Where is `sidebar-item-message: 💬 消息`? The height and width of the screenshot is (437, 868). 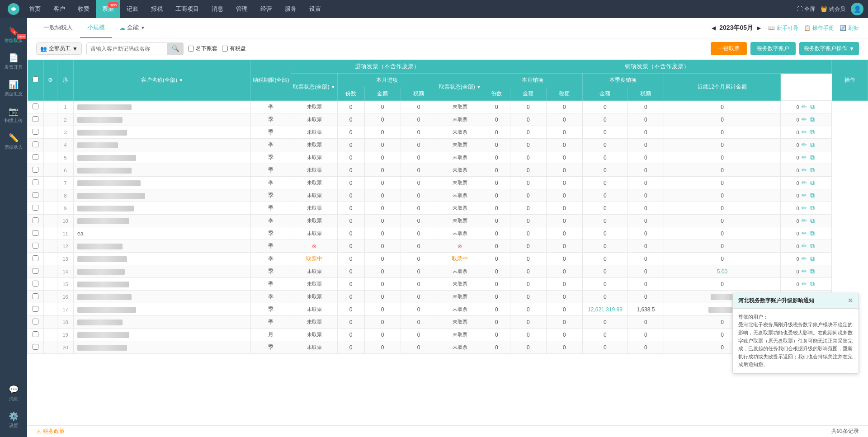 sidebar-item-message: 💬 消息 is located at coordinates (14, 393).